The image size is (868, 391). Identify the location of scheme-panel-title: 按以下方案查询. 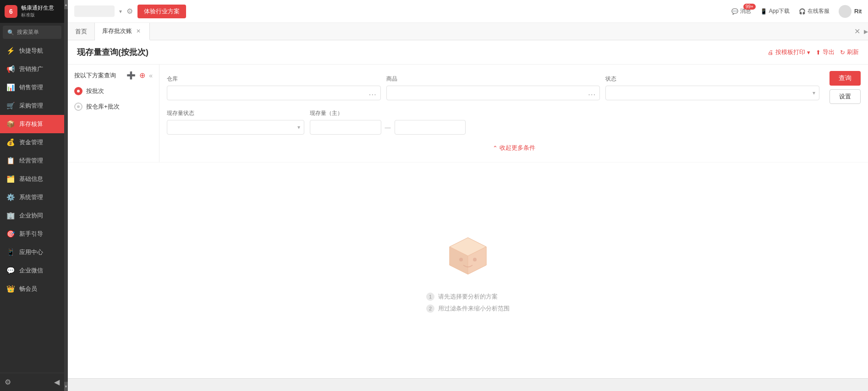
(95, 76).